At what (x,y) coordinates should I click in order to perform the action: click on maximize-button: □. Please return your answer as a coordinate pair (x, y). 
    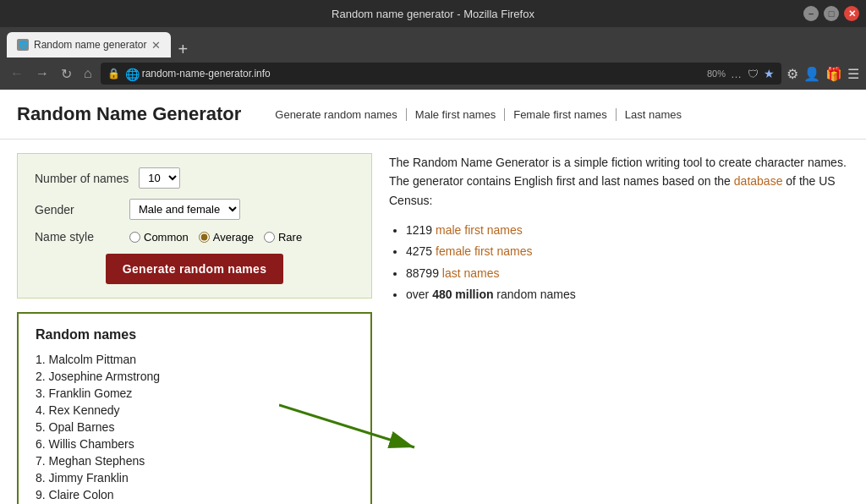
    Looking at the image, I should click on (831, 14).